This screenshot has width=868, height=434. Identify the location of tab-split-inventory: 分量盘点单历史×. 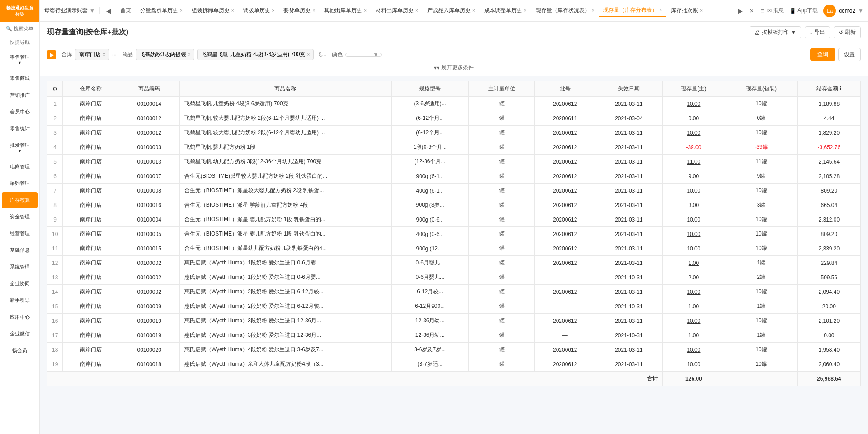
(161, 11).